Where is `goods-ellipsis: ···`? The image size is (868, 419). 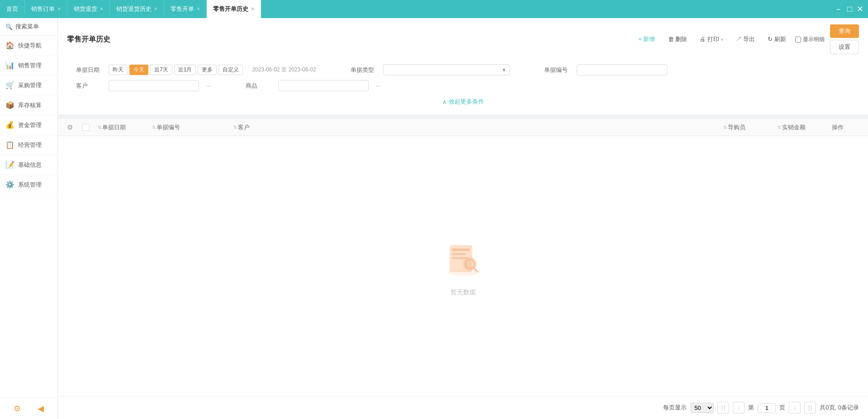
goods-ellipsis: ··· is located at coordinates (378, 86).